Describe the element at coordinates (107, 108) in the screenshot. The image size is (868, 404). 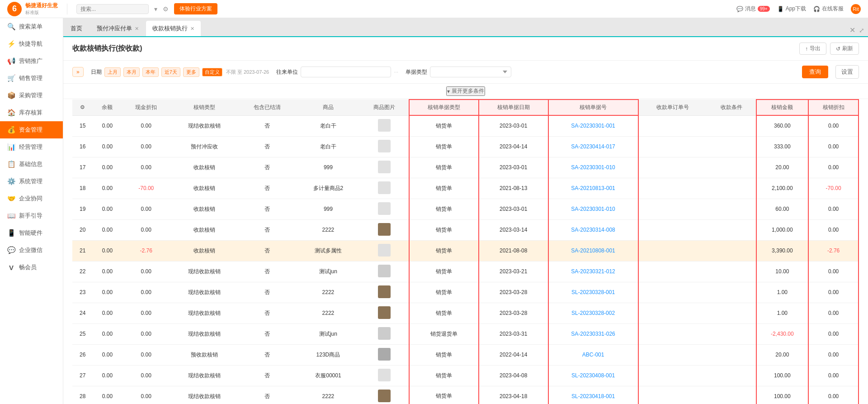
I see `th-balance: 余额` at that location.